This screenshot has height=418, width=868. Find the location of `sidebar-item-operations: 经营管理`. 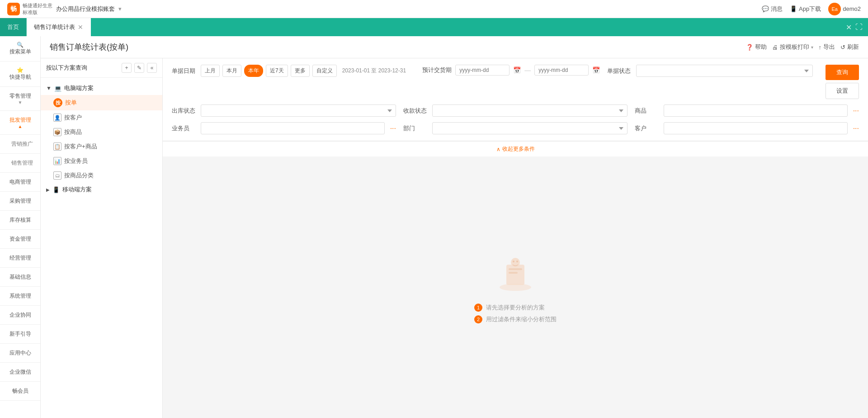

sidebar-item-operations: 经营管理 is located at coordinates (20, 258).